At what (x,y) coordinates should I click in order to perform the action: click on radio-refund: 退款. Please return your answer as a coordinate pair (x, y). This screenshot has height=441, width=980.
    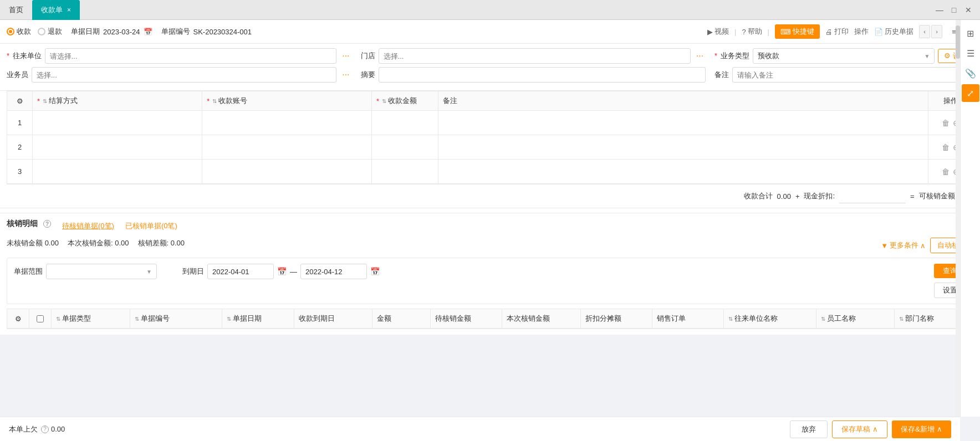
    Looking at the image, I should click on (50, 32).